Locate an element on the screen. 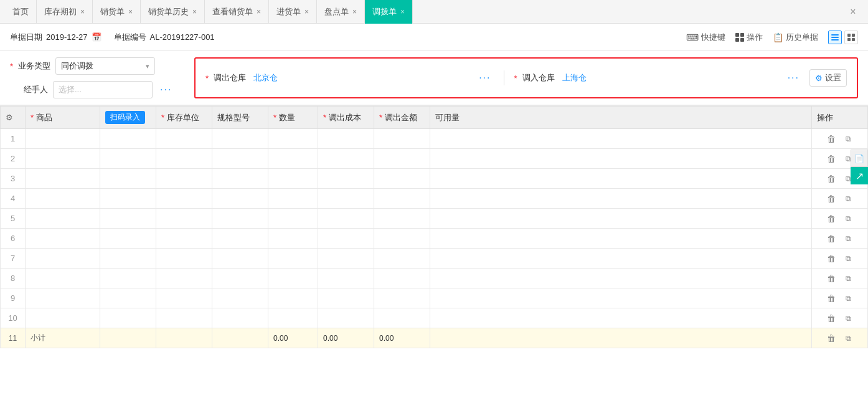  row-delete-icon-2: 🗑 is located at coordinates (831, 159).